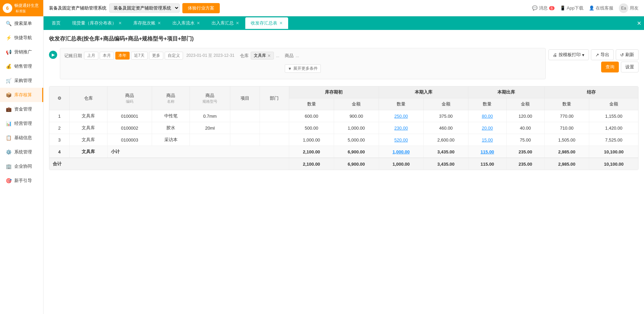  I want to click on sidebar-item-label: 库存核算, so click(23, 95).